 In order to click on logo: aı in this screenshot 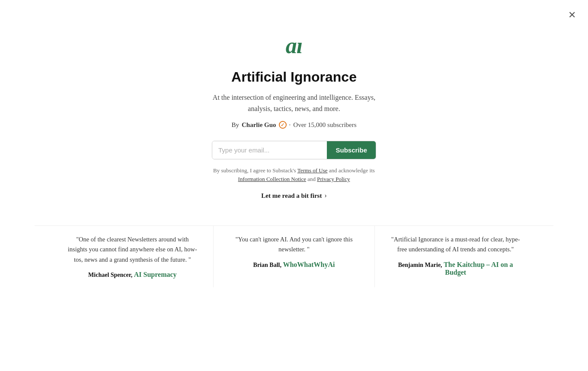, I will do `click(294, 46)`.